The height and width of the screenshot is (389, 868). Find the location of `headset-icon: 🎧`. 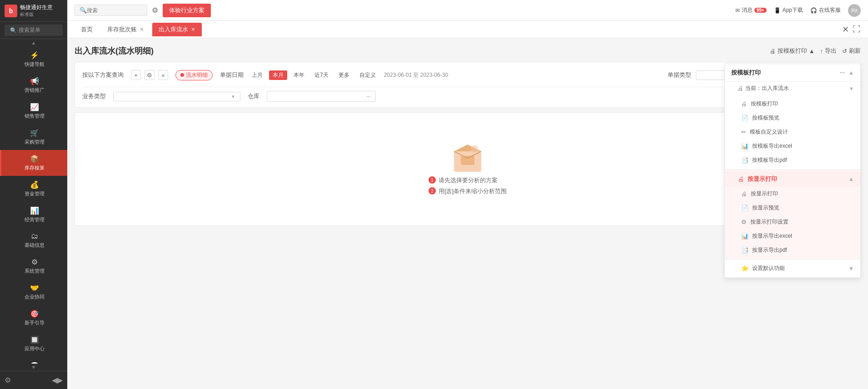

headset-icon: 🎧 is located at coordinates (813, 10).